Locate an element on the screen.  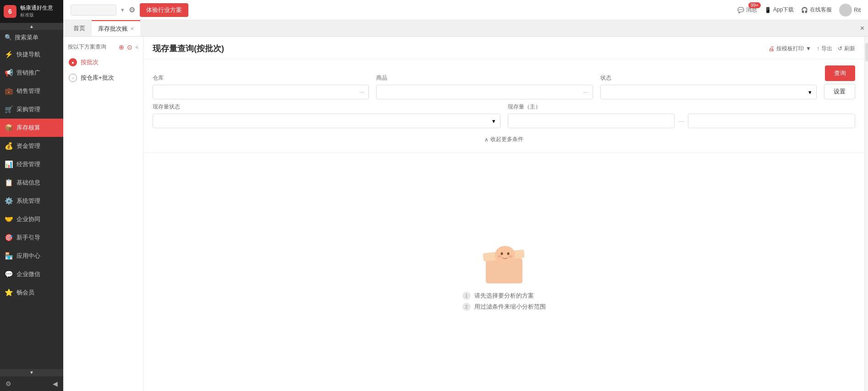
scheme-item-by-warehouse-batch: ○ 按仓库+批次 is located at coordinates (103, 78).